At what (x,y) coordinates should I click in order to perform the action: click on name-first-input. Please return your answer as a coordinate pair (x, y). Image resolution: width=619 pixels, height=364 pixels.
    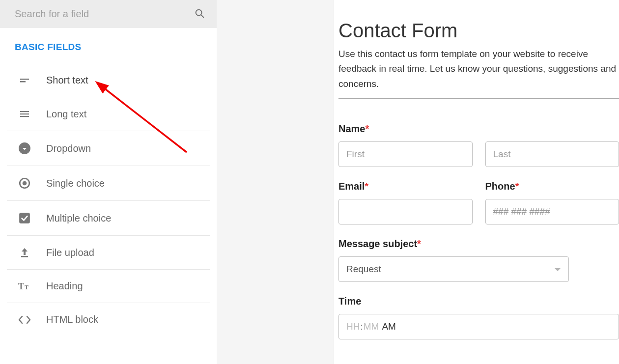
    Looking at the image, I should click on (406, 154).